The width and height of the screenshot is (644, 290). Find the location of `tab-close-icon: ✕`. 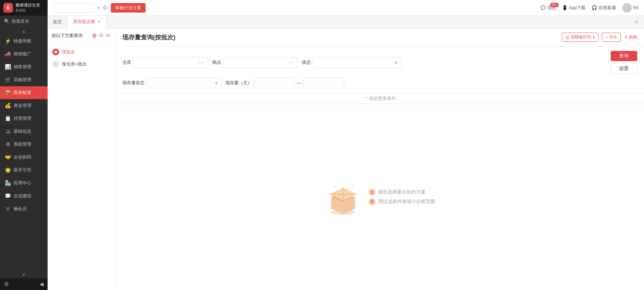

tab-close-icon: ✕ is located at coordinates (99, 22).